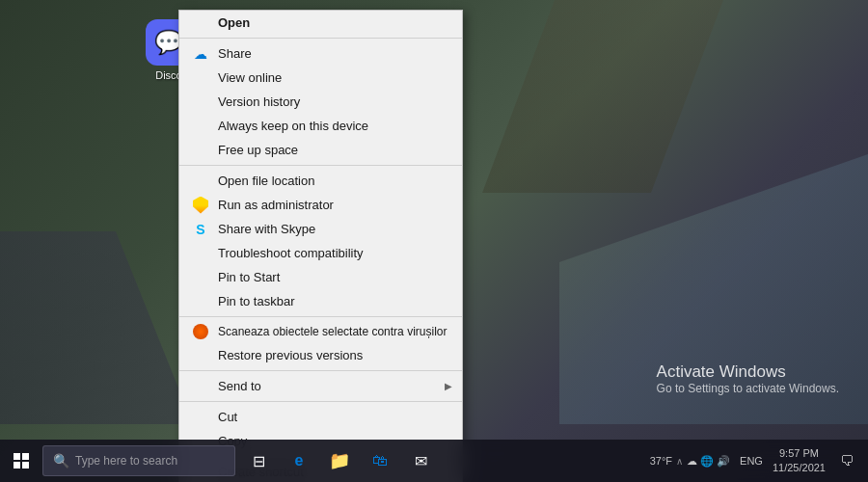 Image resolution: width=868 pixels, height=482 pixels. Describe the element at coordinates (258, 461) in the screenshot. I see `taskbar-task-view-button: ⊟` at that location.